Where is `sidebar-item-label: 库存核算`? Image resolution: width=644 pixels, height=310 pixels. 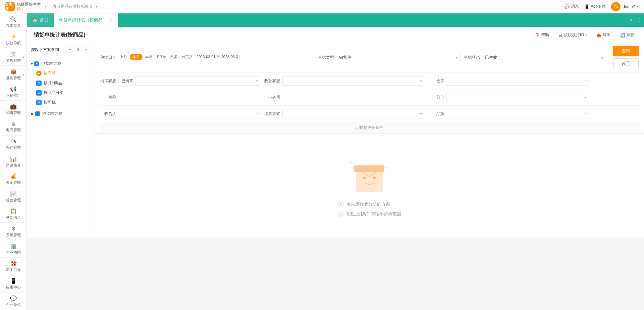 sidebar-item-label: 库存核算 is located at coordinates (13, 165).